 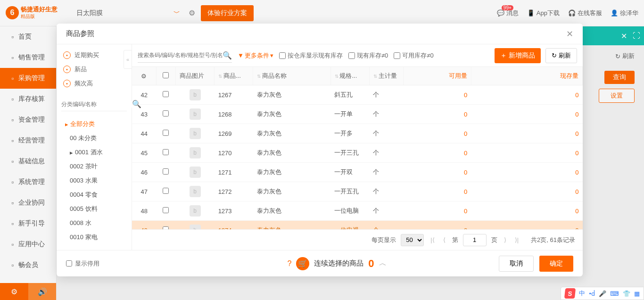 What do you see at coordinates (166, 76) in the screenshot?
I see `col-select` at bounding box center [166, 76].